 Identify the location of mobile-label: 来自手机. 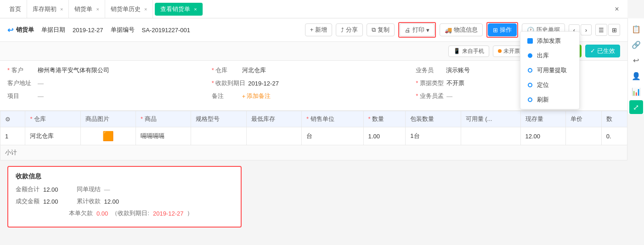
(473, 51).